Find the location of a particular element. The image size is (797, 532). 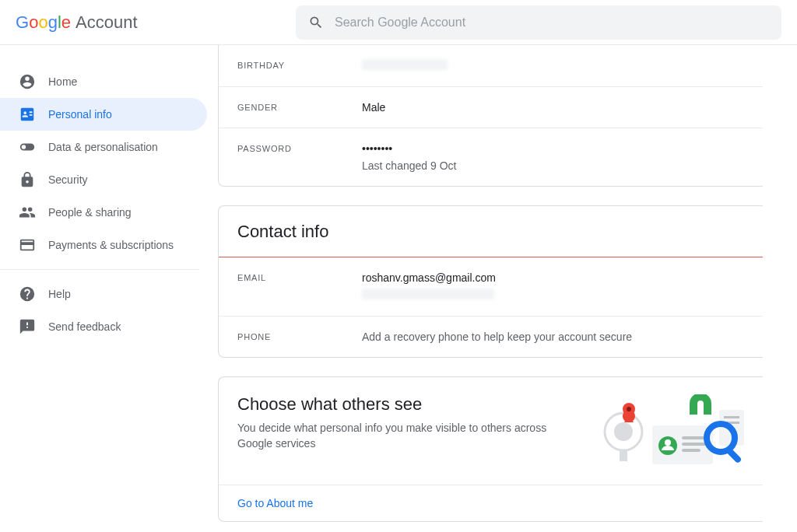

row-email: EMAIL roshanv.gmass@gmail.com is located at coordinates (490, 286).